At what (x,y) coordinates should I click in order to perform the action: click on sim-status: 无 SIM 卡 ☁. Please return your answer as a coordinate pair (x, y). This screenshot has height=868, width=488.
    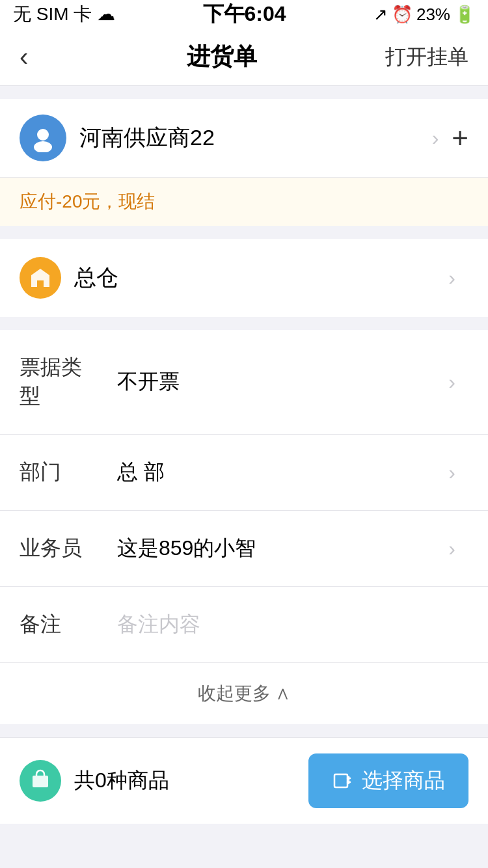
    Looking at the image, I should click on (64, 14).